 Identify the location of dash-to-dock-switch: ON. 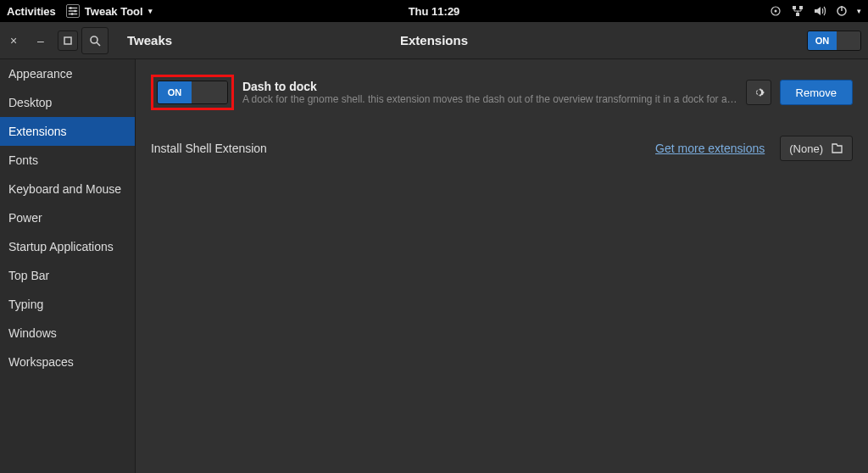
(192, 92).